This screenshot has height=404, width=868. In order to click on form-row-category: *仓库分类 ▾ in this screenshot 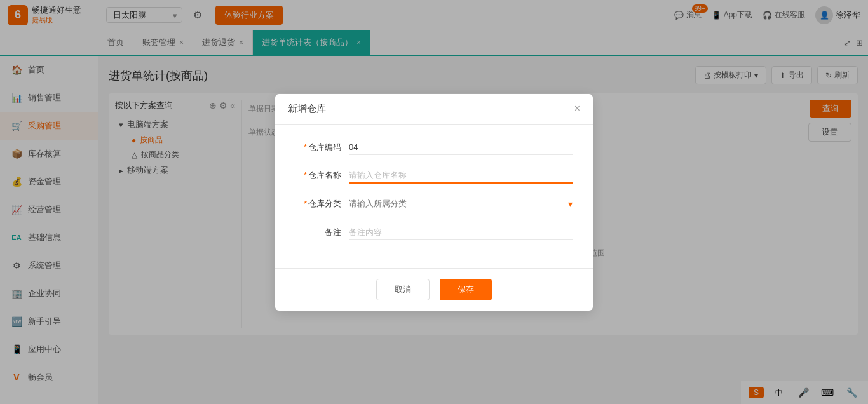, I will do `click(434, 205)`.